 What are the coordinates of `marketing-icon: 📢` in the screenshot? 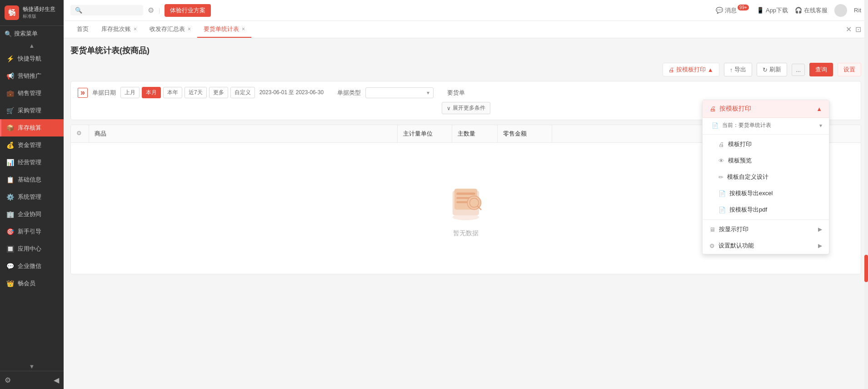 It's located at (10, 76).